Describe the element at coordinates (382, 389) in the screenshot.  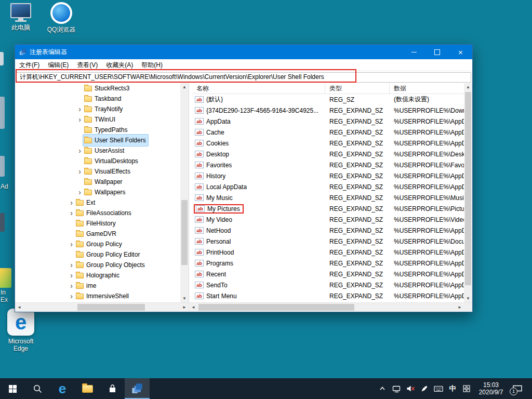
I see `tray-overflow-chevron-icon` at that location.